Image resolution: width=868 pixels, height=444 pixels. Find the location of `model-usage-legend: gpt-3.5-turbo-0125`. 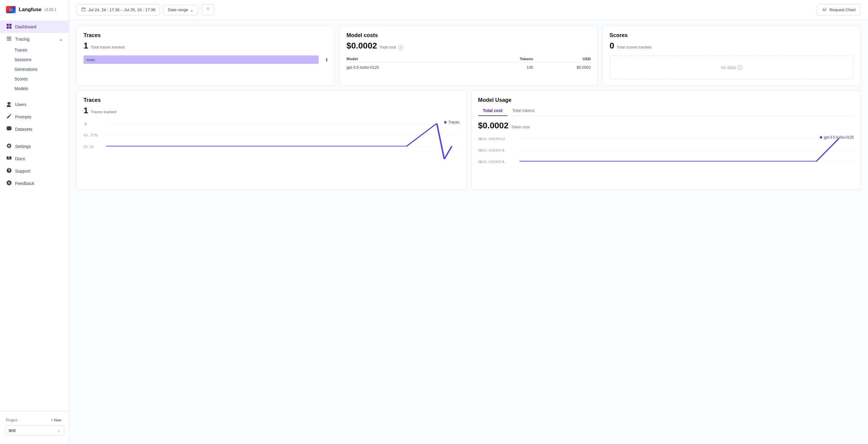

model-usage-legend: gpt-3.5-turbo-0125 is located at coordinates (837, 137).